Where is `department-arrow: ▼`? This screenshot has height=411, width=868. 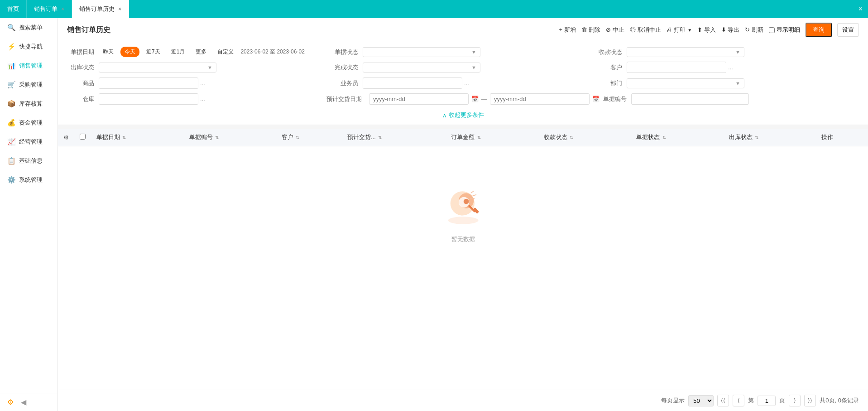
department-arrow: ▼ is located at coordinates (738, 83).